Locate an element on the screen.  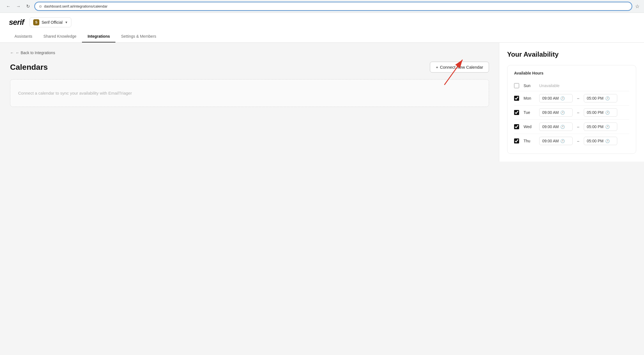
time-input-wed-end: 05:00 PM 🕐 is located at coordinates (601, 127).